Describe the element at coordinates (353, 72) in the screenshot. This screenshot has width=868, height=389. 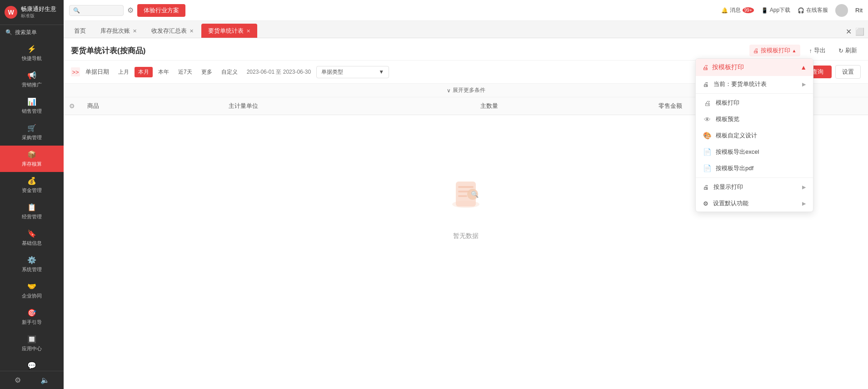
I see `doc-type-select: 单据类型 ▼` at that location.